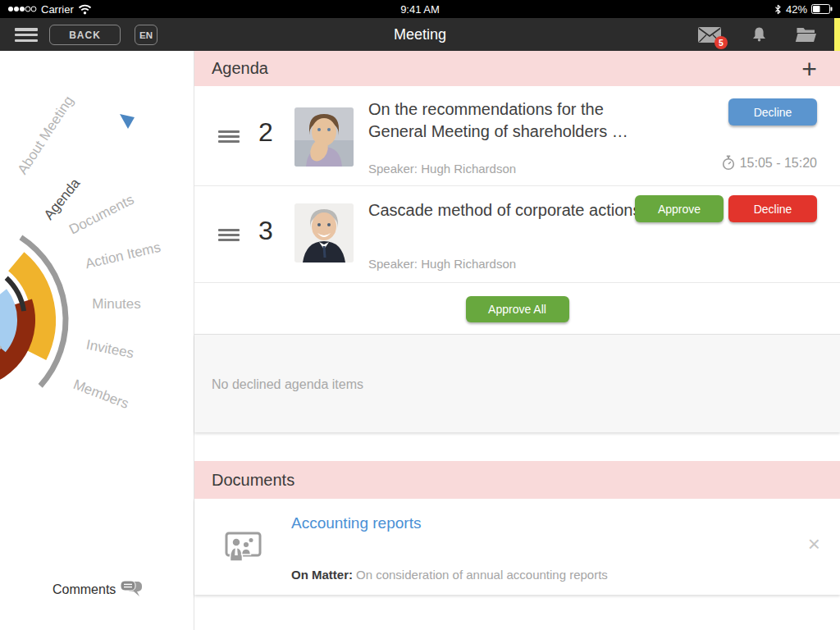 This screenshot has width=840, height=630. What do you see at coordinates (728, 162) in the screenshot?
I see `stopwatch-icon` at bounding box center [728, 162].